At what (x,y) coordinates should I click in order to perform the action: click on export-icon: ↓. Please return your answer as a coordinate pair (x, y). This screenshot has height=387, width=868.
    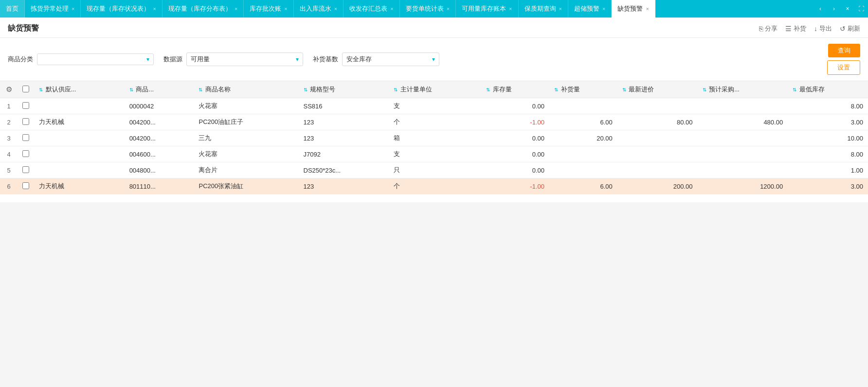
    Looking at the image, I should click on (815, 29).